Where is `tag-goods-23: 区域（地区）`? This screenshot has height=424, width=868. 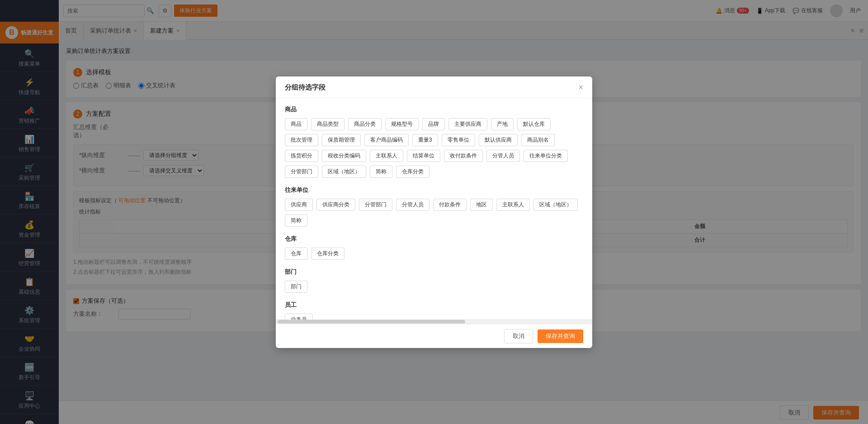 tag-goods-23: 区域（地区） is located at coordinates (344, 172).